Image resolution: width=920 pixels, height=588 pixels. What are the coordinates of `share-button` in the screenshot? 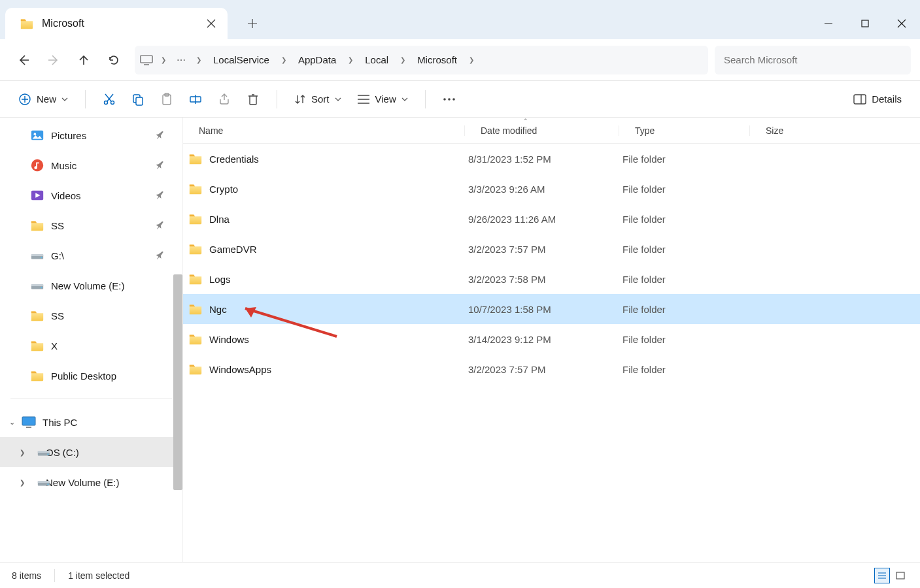 It's located at (224, 99).